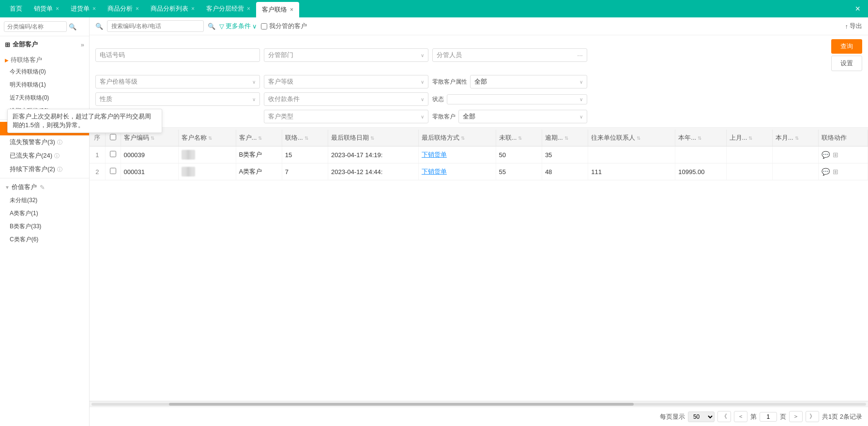 The width and height of the screenshot is (868, 426). What do you see at coordinates (82, 44) in the screenshot?
I see `collapse-sidebar-icon: »` at bounding box center [82, 44].